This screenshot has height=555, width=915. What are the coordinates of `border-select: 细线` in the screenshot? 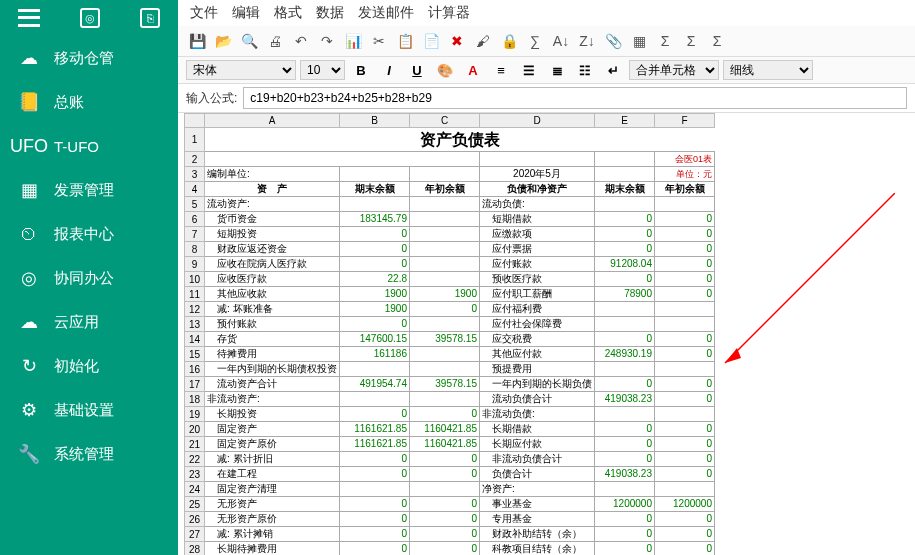 It's located at (768, 70).